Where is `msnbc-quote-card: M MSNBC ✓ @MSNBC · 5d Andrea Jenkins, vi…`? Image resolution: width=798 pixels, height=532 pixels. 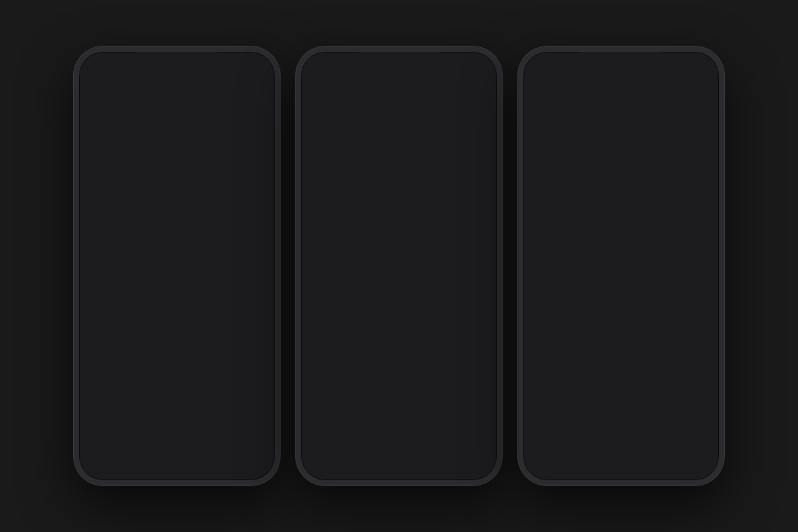 msnbc-quote-card: M MSNBC ✓ @MSNBC · 5d Andrea Jenkins, vi… is located at coordinates (177, 281).